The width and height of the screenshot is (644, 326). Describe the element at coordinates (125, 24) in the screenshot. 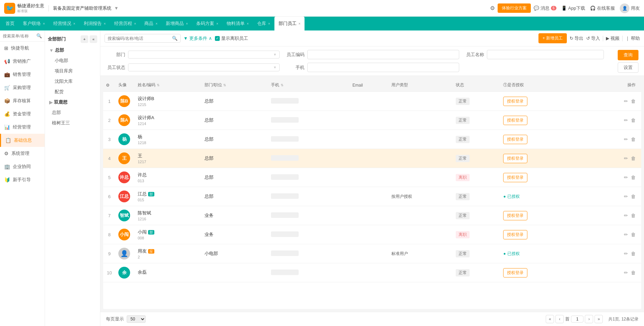

I see `tab-process: 经营历程 ×` at that location.